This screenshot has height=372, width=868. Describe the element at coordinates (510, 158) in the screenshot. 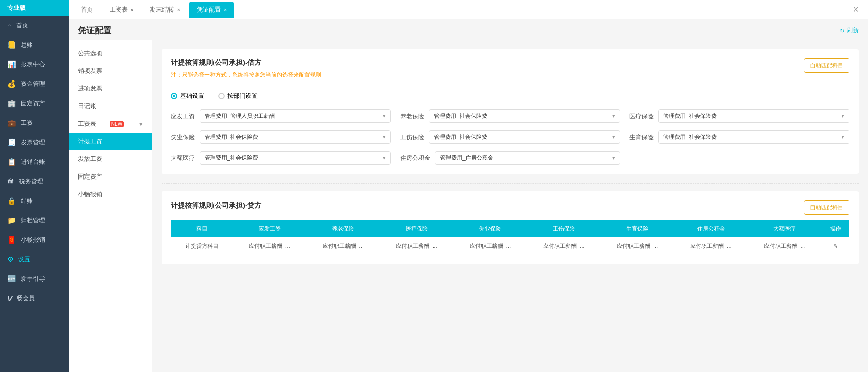

I see `debit-form-row-3: 大额医疗 管理费用_社会保险费 ▾ 住房公积金 管理费用_住房公积金 ▾` at that location.